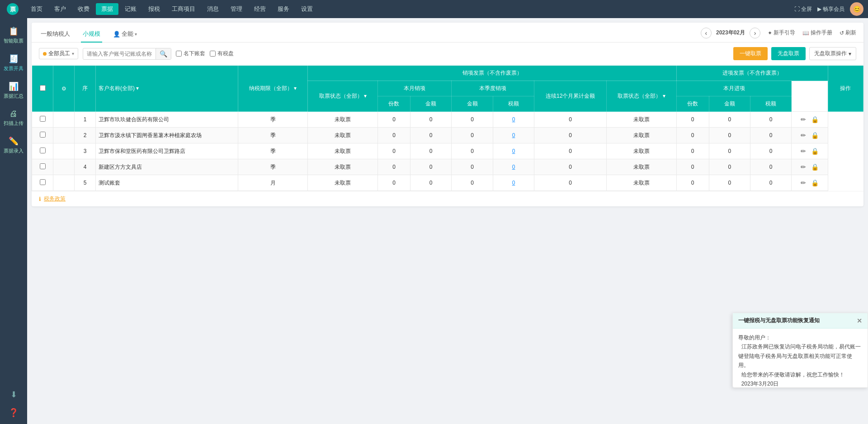  Describe the element at coordinates (833, 53) in the screenshot. I see `no-disc-op-btn: 无盘取票操作 ▾` at that location.